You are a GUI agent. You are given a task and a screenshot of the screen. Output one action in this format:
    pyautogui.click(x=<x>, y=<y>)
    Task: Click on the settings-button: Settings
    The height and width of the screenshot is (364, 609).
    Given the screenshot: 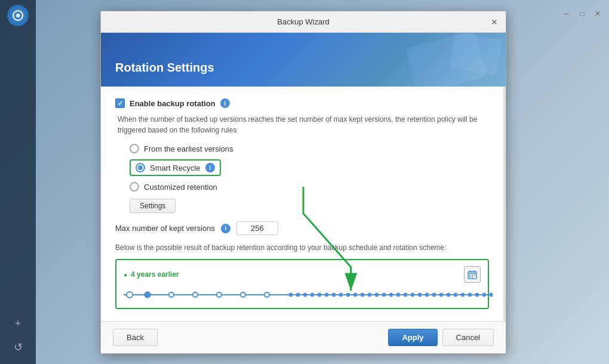 What is the action you would take?
    pyautogui.click(x=153, y=206)
    